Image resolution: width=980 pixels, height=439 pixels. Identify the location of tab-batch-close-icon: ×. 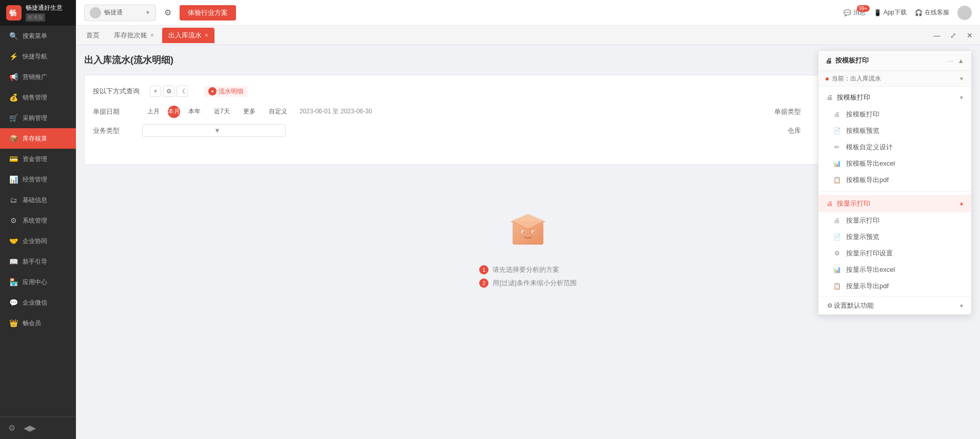
(152, 35).